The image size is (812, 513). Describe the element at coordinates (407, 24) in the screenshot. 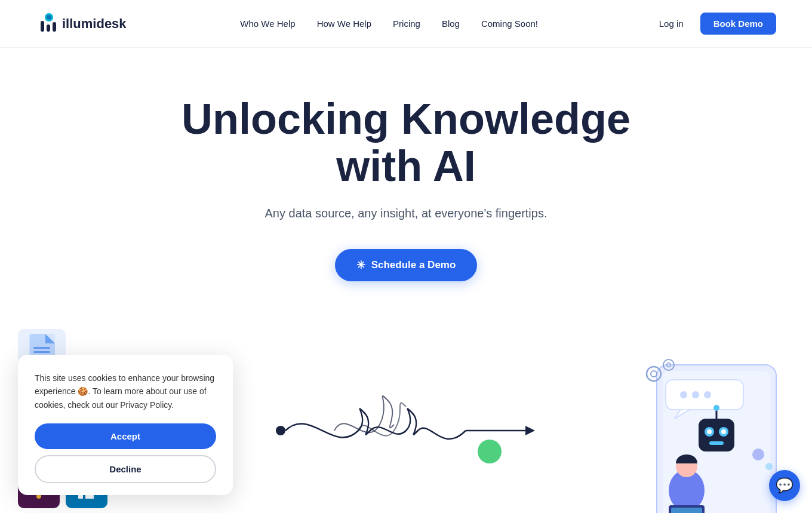

I see `nav-pricing: Pricing` at that location.